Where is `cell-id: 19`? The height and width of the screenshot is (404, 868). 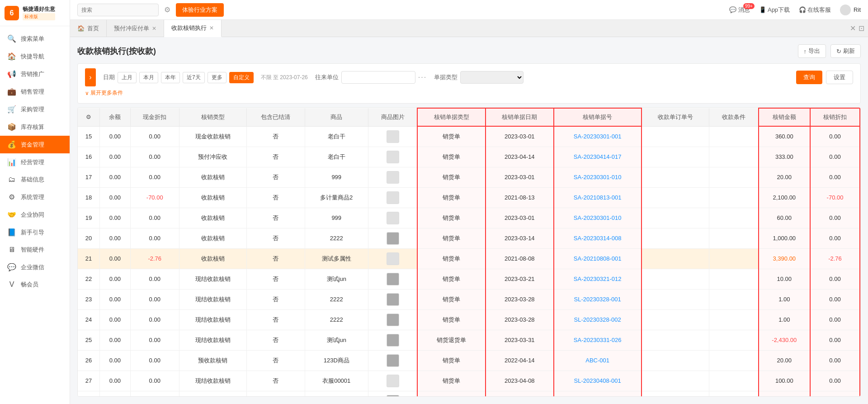
cell-id: 19 is located at coordinates (89, 218).